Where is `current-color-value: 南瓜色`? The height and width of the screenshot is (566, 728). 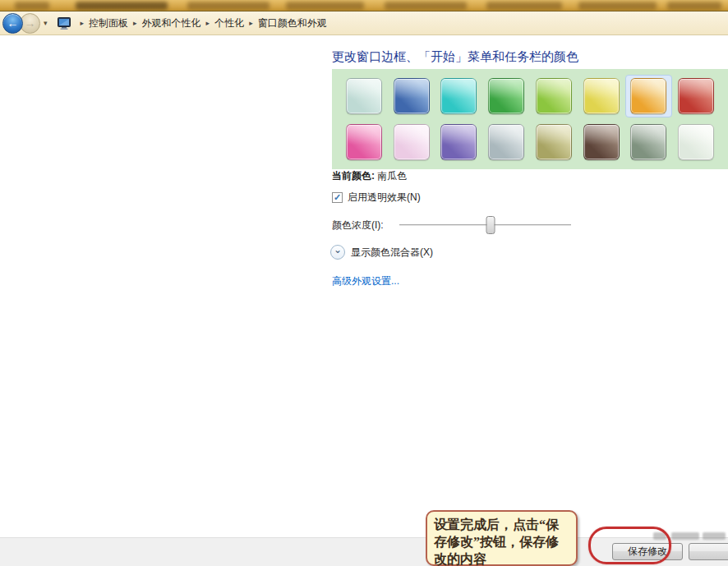
current-color-value: 南瓜色 is located at coordinates (392, 176).